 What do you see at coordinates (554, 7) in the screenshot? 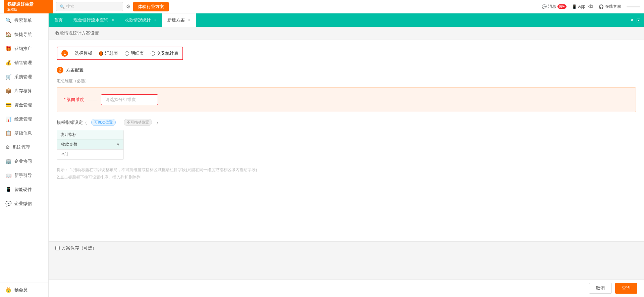
I see `message-btn: 💬 消息 99+` at bounding box center [554, 7].